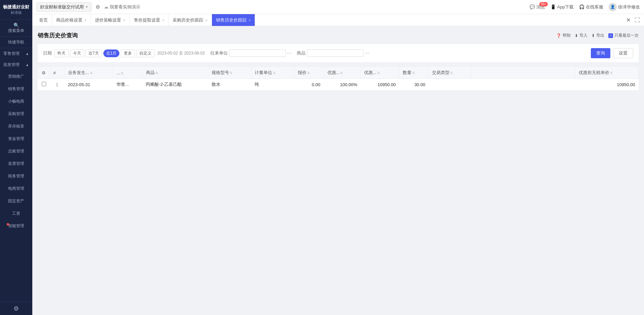 The width and height of the screenshot is (644, 315). I want to click on tab-strategy: 进价策略设置 ×, so click(110, 20).